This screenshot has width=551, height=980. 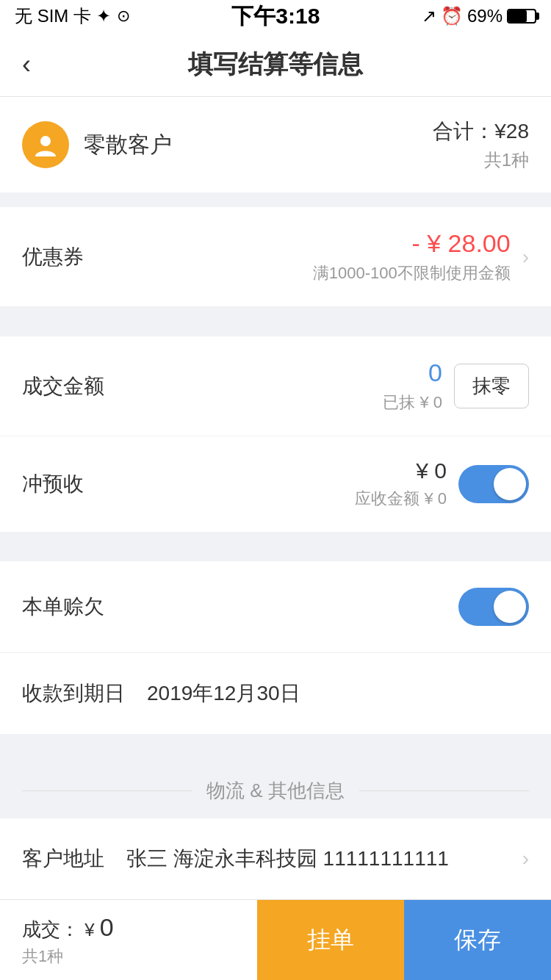 What do you see at coordinates (276, 16) in the screenshot?
I see `status-bar: 无 SIM 卡 ✦ ⊙ 下午3:18 ↗ ⏰ 69%` at bounding box center [276, 16].